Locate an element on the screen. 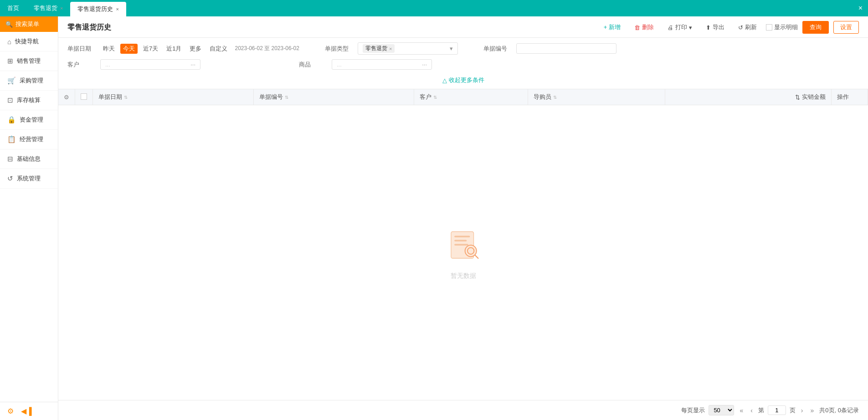 The image size is (868, 420). th-amount-label: 实销金额 is located at coordinates (814, 97).